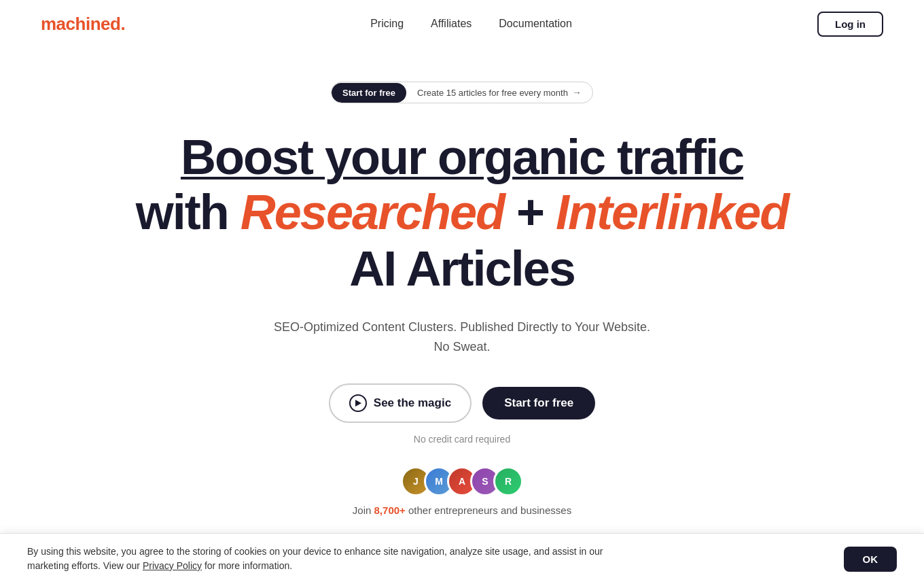 This screenshot has width=924, height=584. Describe the element at coordinates (462, 491) in the screenshot. I see `social-proof: J M A S R Join 8,700+ other entrepreneur…` at that location.